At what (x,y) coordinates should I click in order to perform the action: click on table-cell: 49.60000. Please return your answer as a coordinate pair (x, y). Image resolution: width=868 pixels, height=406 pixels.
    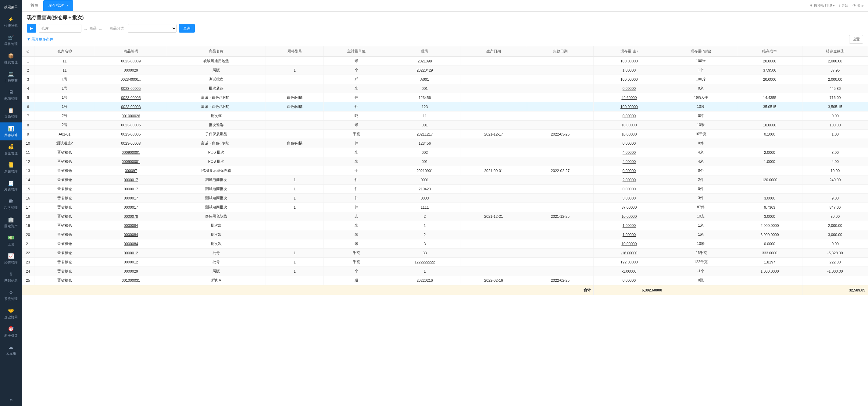
    Looking at the image, I should click on (629, 98).